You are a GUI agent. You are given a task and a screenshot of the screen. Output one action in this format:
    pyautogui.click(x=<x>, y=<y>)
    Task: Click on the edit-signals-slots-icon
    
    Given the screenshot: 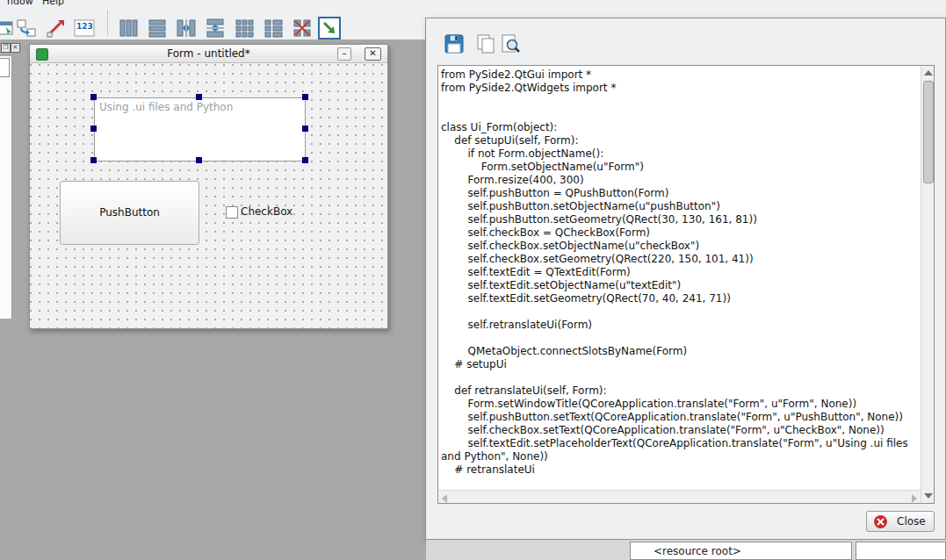 What is the action you would take?
    pyautogui.click(x=26, y=28)
    